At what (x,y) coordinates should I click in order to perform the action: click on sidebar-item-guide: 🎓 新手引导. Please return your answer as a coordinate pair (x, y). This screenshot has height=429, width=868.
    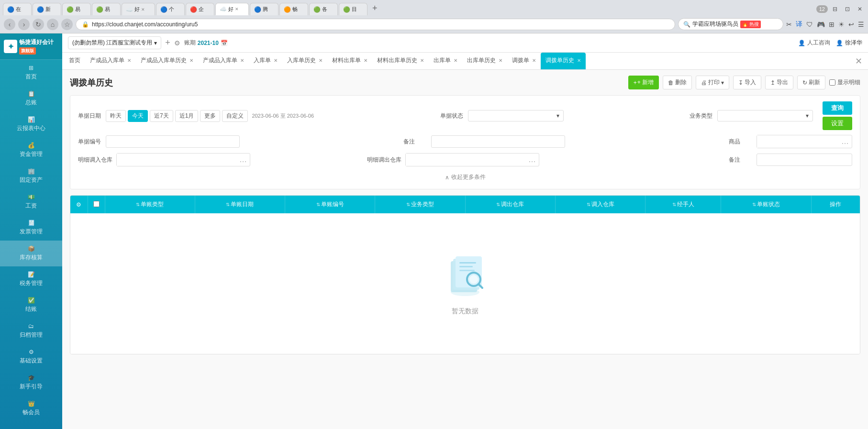
    Looking at the image, I should click on (31, 383).